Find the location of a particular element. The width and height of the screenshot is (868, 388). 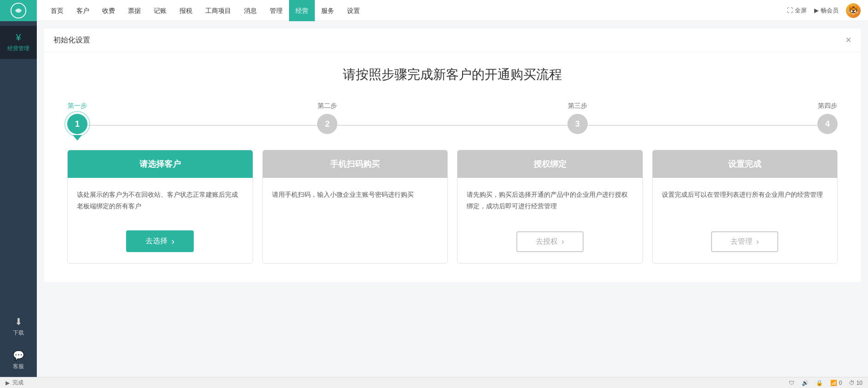

nav-service: 服务 is located at coordinates (328, 11).